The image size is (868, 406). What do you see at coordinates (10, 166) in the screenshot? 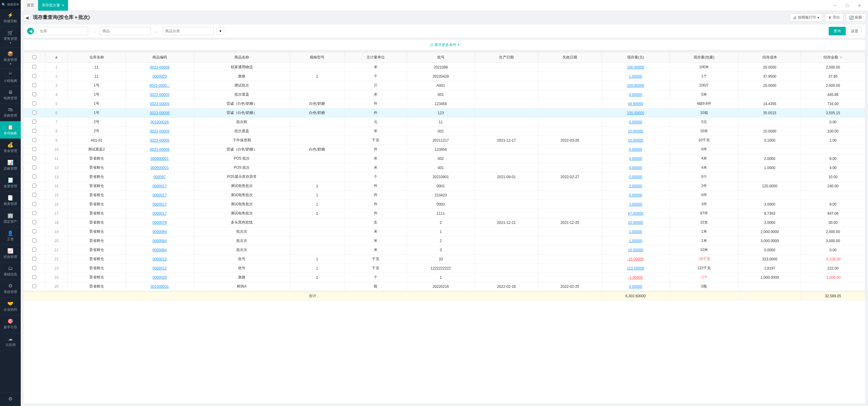
I see `sidebar-item-general: 📊 总账管理` at bounding box center [10, 166].